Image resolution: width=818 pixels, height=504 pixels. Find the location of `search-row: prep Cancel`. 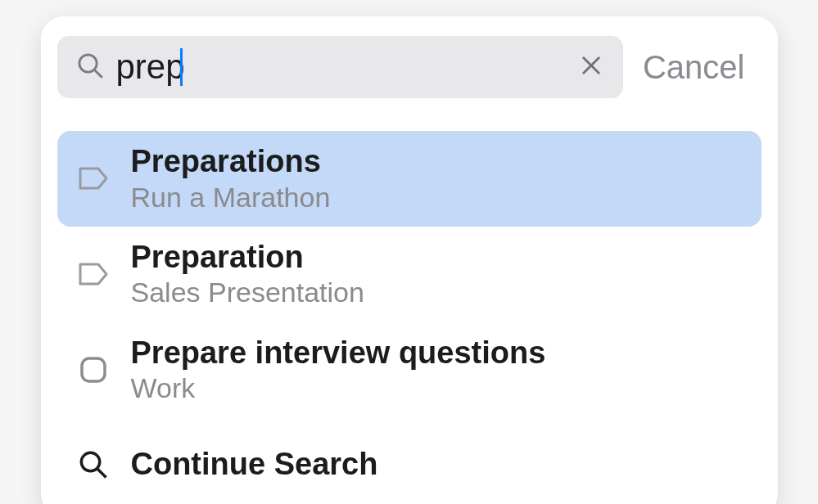

search-row: prep Cancel is located at coordinates (409, 67).